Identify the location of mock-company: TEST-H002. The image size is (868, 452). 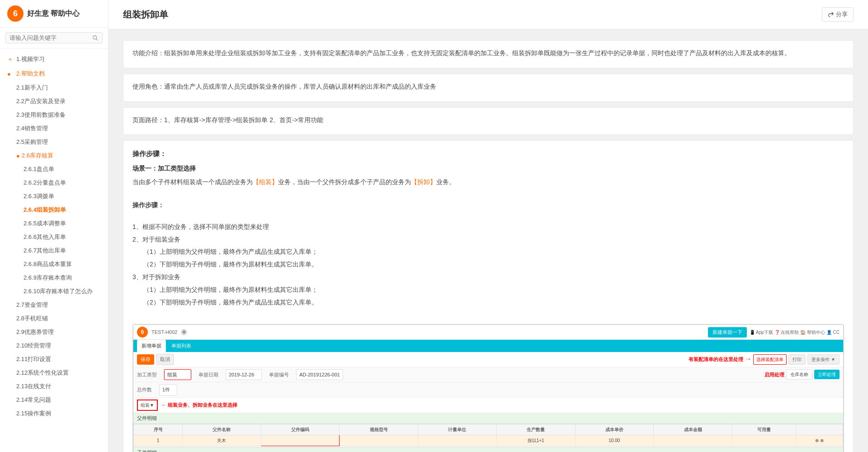
(165, 332).